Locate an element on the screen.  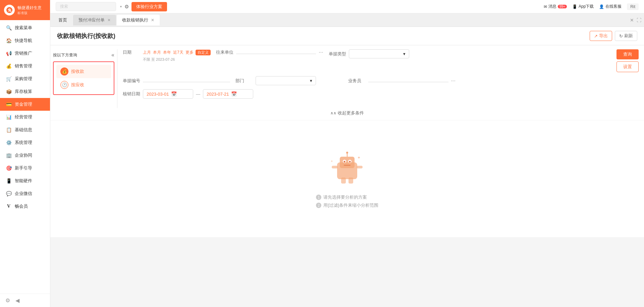
tab-home-label: 首页 is located at coordinates (63, 20).